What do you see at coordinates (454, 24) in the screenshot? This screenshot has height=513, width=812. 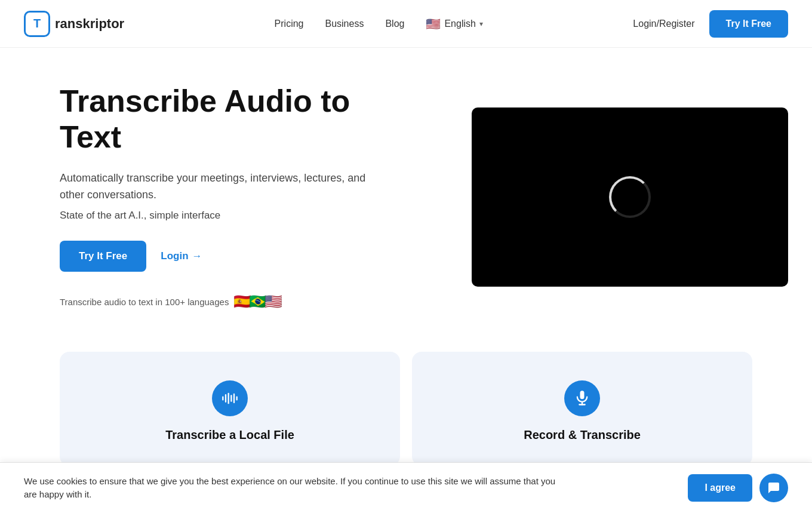 I see `language-selector: 🇺🇸 English ▾` at bounding box center [454, 24].